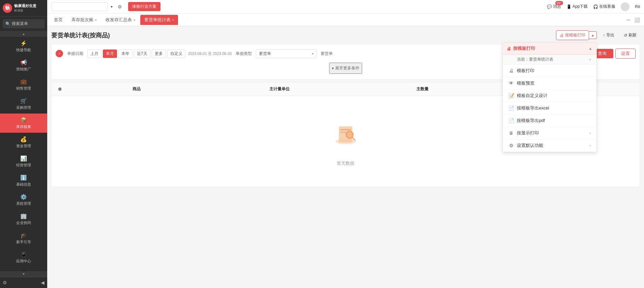  I want to click on dropdown-item-export-excel: 📄 按模板导出excel, so click(550, 108).